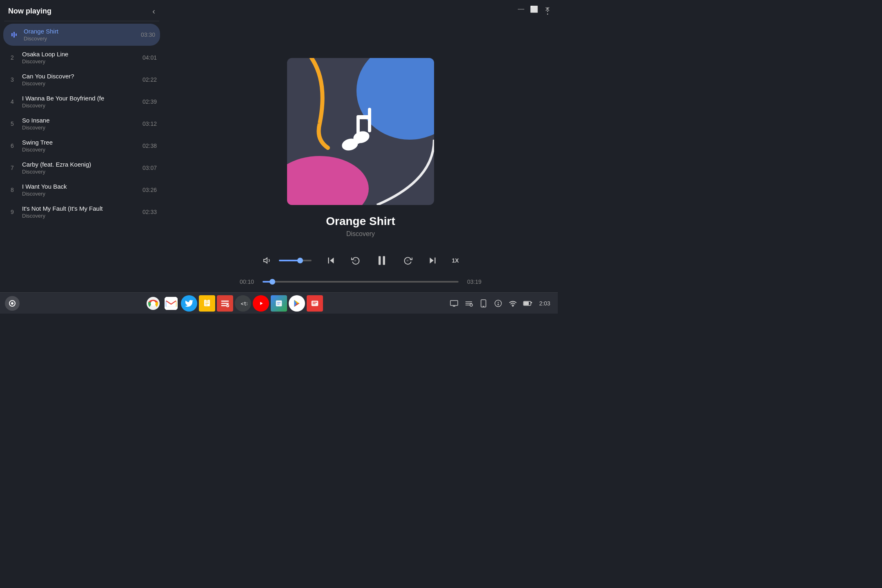 The height and width of the screenshot is (588, 882). Describe the element at coordinates (361, 261) in the screenshot. I see `controls-row: 10 10 1X` at that location.